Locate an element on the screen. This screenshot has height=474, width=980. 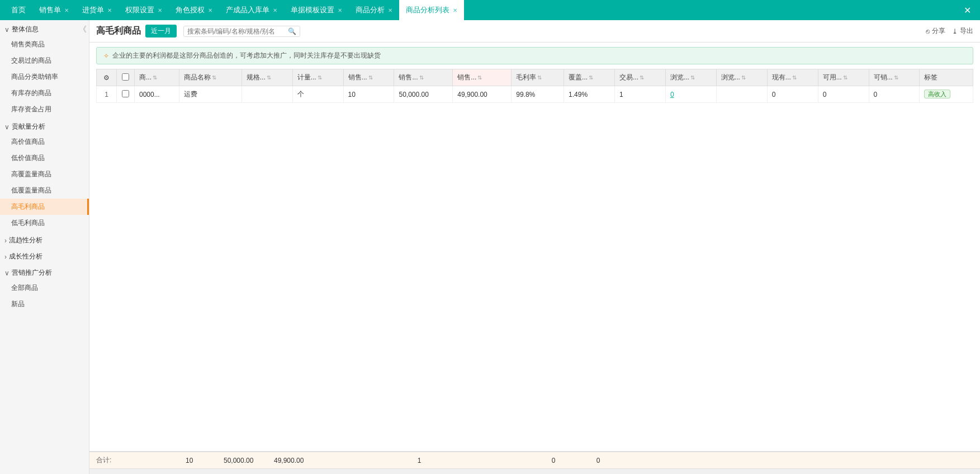
sort-icon4: ⇅ is located at coordinates (320, 77).